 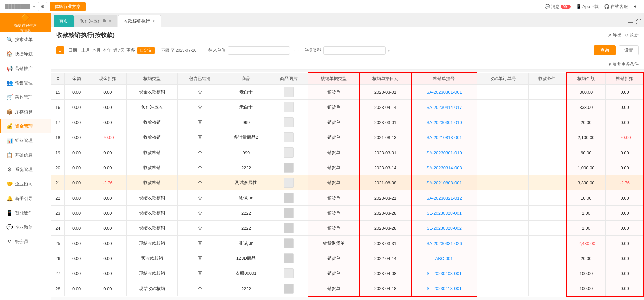 I want to click on table-row: 27 0.00 0.00 现结收款核销 否 衣服00001 销货单 2023-0…, so click(x=347, y=273).